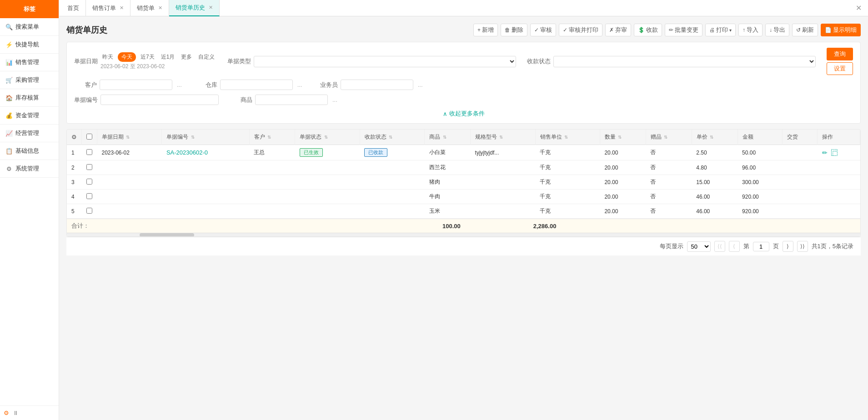 The image size is (868, 420). What do you see at coordinates (256, 85) in the screenshot?
I see `warehouse-input` at bounding box center [256, 85].